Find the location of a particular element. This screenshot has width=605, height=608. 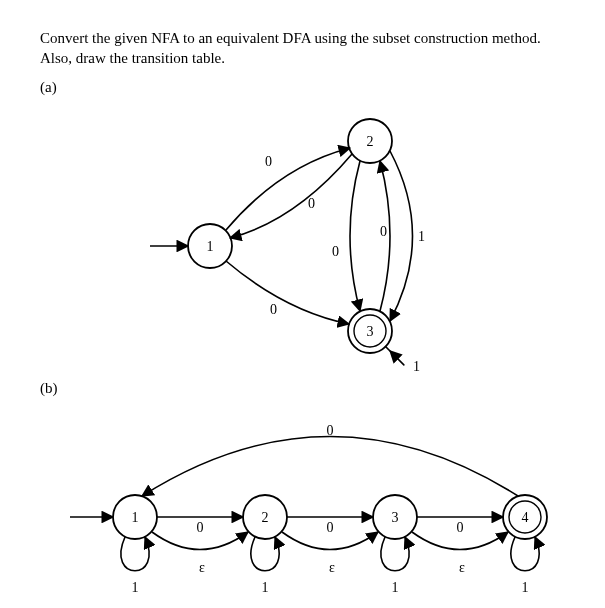

part-b-label: (b) is located at coordinates (302, 388).